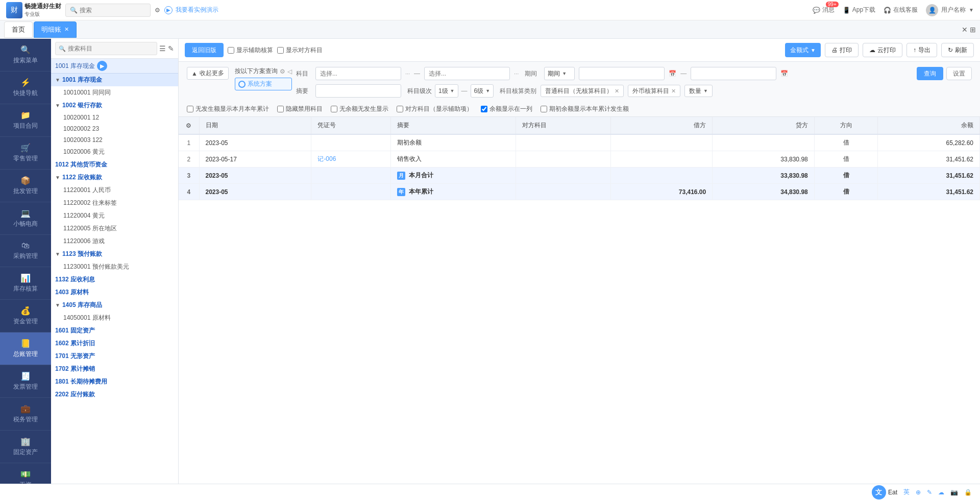 The image size is (980, 500). What do you see at coordinates (114, 178) in the screenshot?
I see `tree-node-1122: ▼ 1122 应收账款` at bounding box center [114, 178].